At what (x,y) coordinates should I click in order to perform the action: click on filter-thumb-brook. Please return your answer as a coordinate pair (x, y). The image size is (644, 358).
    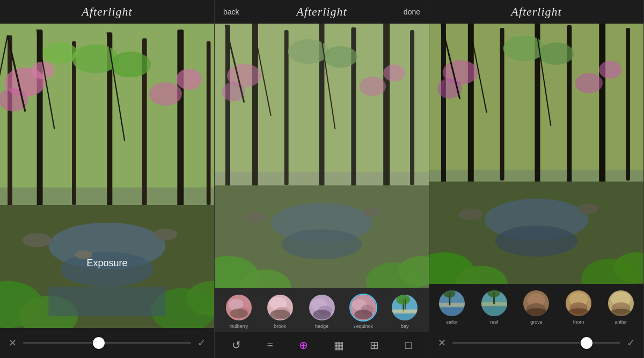
    Looking at the image, I should click on (280, 308).